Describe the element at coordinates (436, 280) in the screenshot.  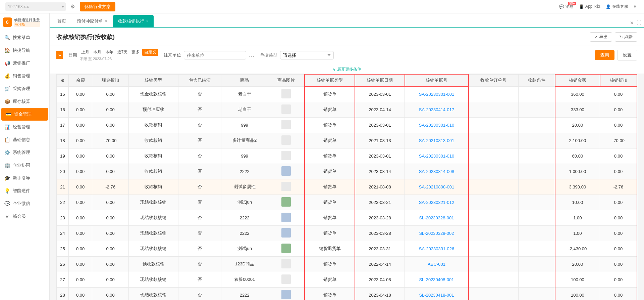
I see `cancel-voucher-link-12: SL-20230408-001` at that location.